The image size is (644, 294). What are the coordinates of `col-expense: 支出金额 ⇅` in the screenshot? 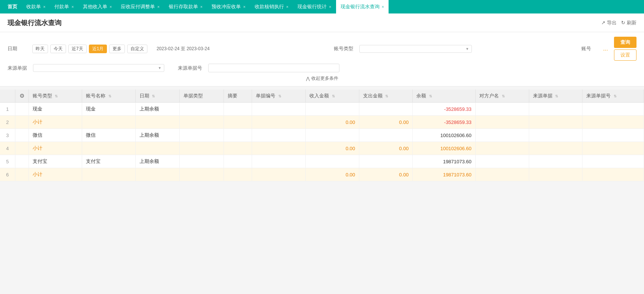 It's located at (386, 96).